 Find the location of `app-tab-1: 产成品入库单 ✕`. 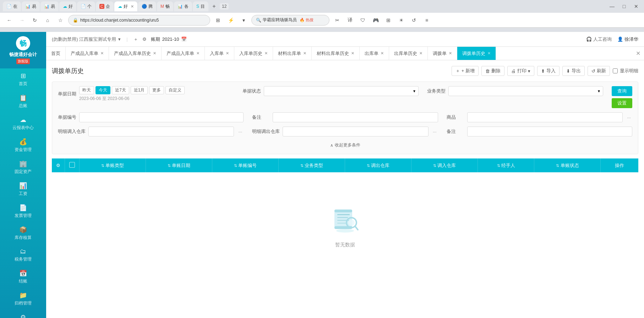

app-tab-1: 产成品入库单 ✕ is located at coordinates (87, 54).